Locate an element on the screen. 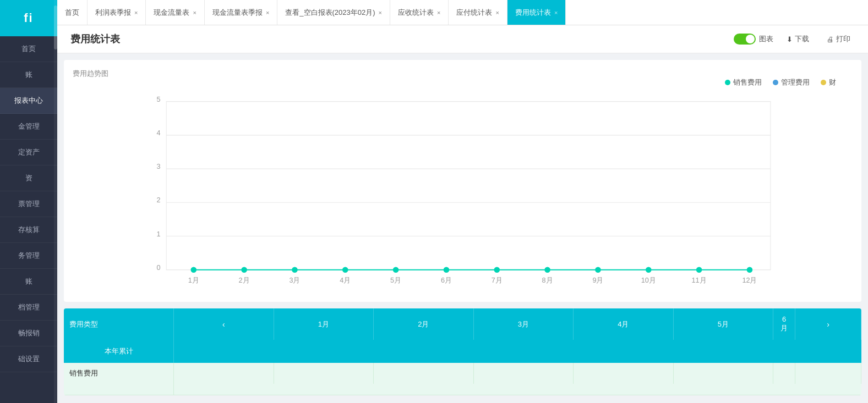 The width and height of the screenshot is (868, 403). tab-expense-close: × is located at coordinates (556, 13).